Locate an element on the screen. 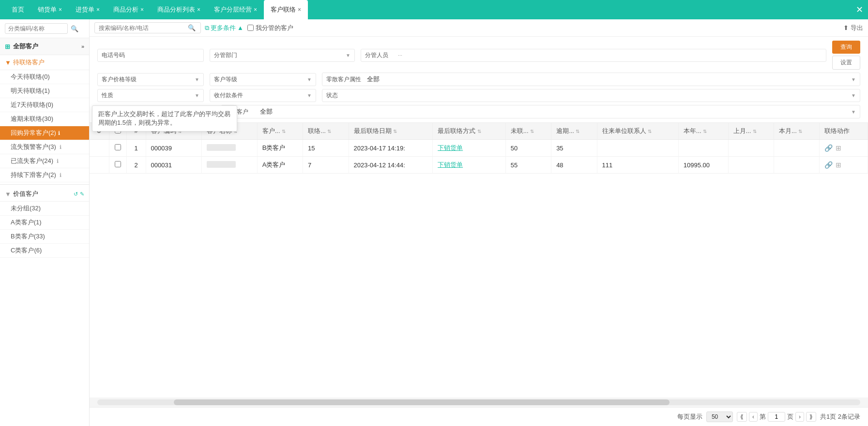 Image resolution: width=868 pixels, height=426 pixels. lost-label: 已流失客户(24) is located at coordinates (32, 161).